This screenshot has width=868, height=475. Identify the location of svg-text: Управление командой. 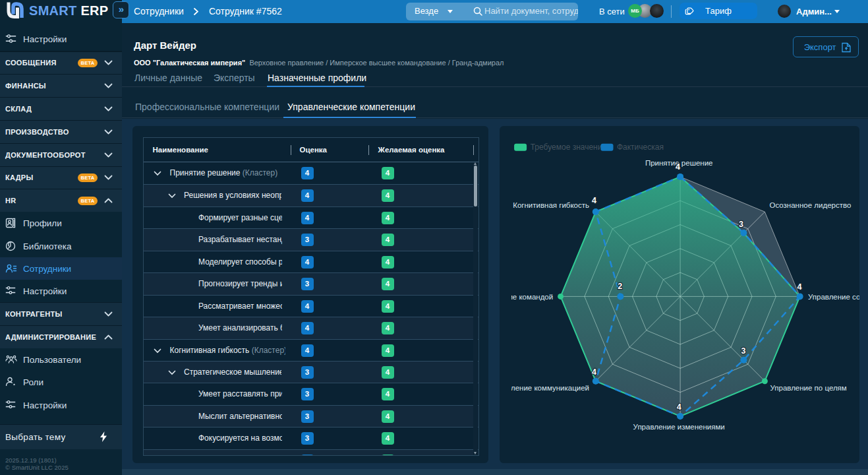
(533, 297).